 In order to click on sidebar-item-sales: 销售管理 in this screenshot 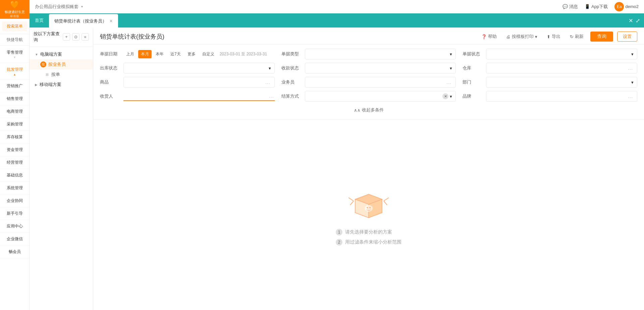, I will do `click(15, 99)`.